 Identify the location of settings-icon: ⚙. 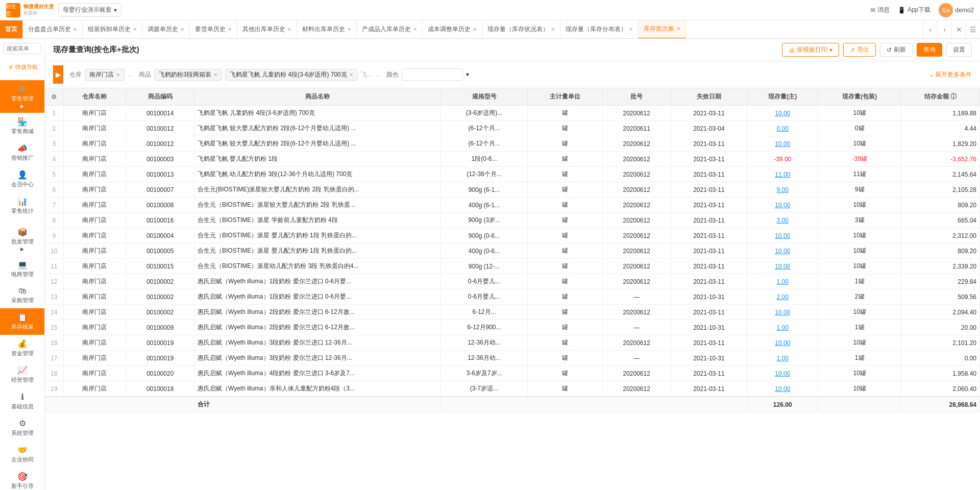
(54, 97).